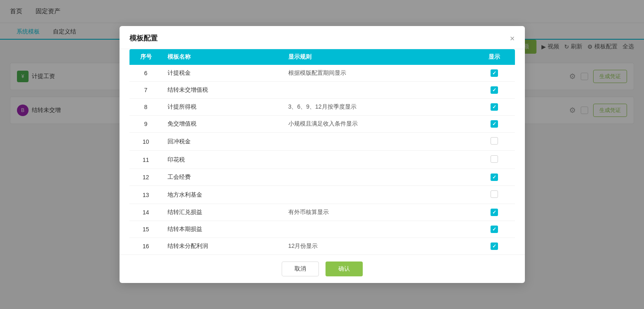 This screenshot has height=309, width=644. I want to click on cell-id-3: 9, so click(146, 124).